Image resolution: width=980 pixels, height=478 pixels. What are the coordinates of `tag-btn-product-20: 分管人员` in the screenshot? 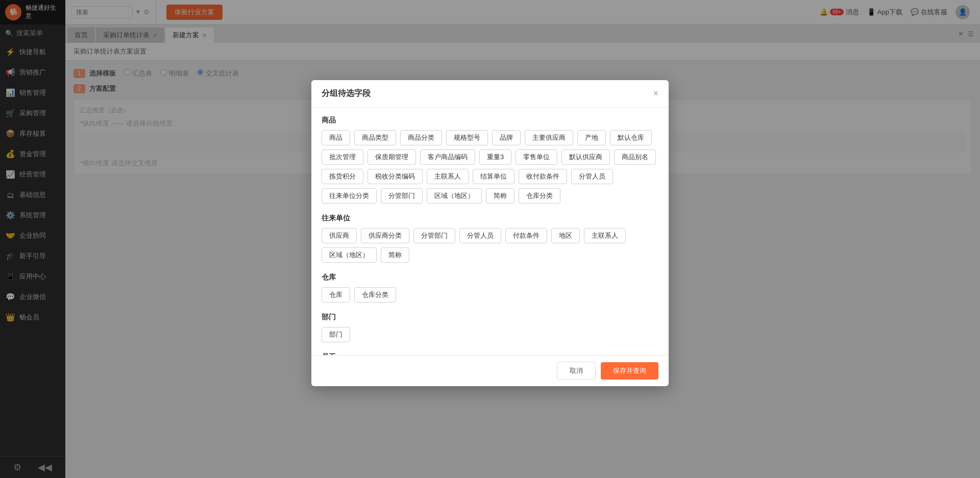 It's located at (592, 177).